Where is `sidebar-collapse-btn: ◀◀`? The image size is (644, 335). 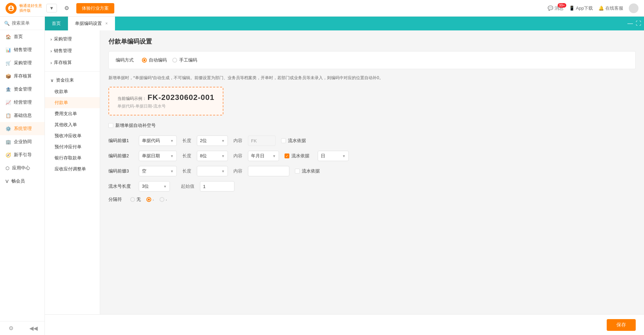 sidebar-collapse-btn: ◀◀ is located at coordinates (34, 328).